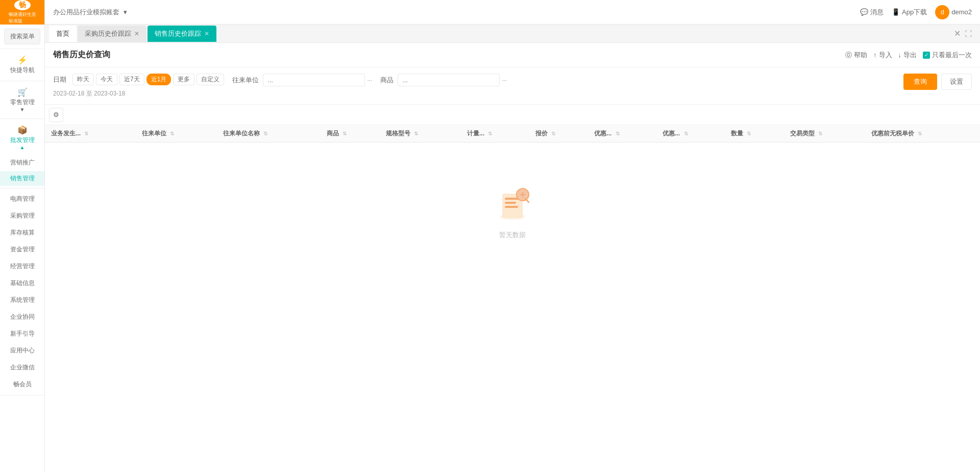 This screenshot has height=472, width=980. What do you see at coordinates (107, 80) in the screenshot?
I see `date-btn-today: 今天` at bounding box center [107, 80].